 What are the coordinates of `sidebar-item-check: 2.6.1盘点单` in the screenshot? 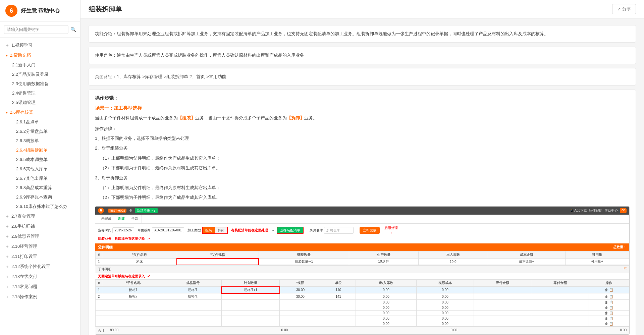 It's located at (40, 122).